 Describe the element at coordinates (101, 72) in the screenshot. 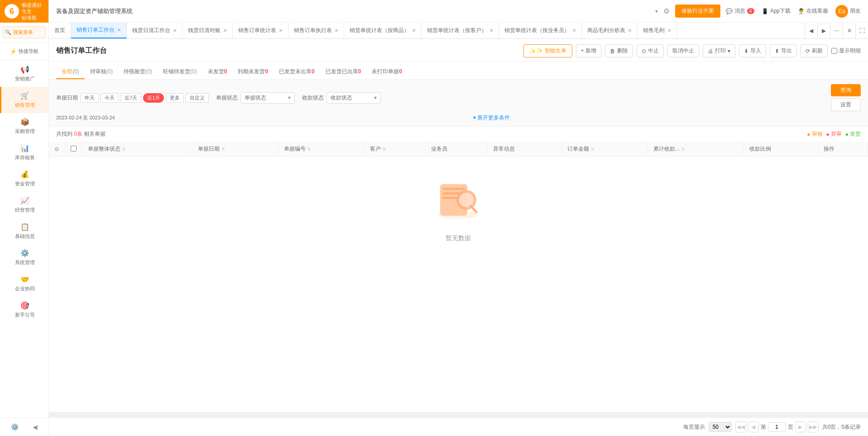

I see `subtab-pending-review: 待审核(0)` at that location.